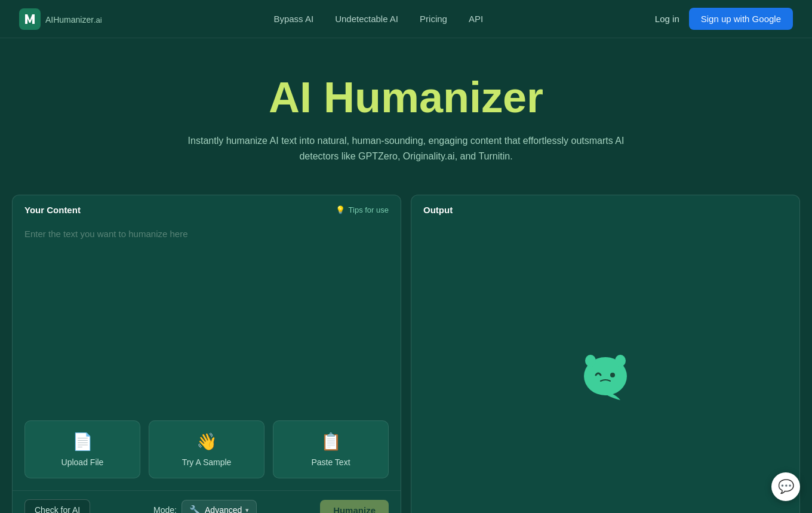  What do you see at coordinates (355, 506) in the screenshot?
I see `humanize-button: Humanize` at bounding box center [355, 506].